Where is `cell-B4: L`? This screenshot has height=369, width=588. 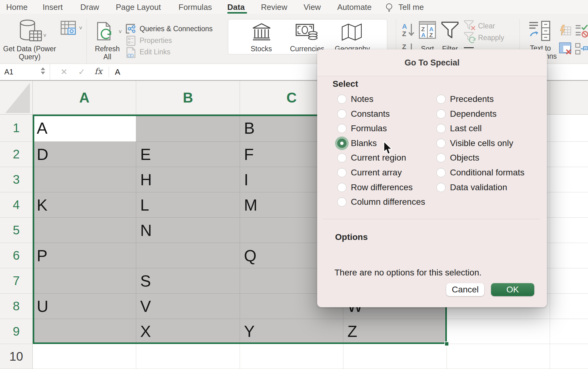
cell-B4: L is located at coordinates (188, 205).